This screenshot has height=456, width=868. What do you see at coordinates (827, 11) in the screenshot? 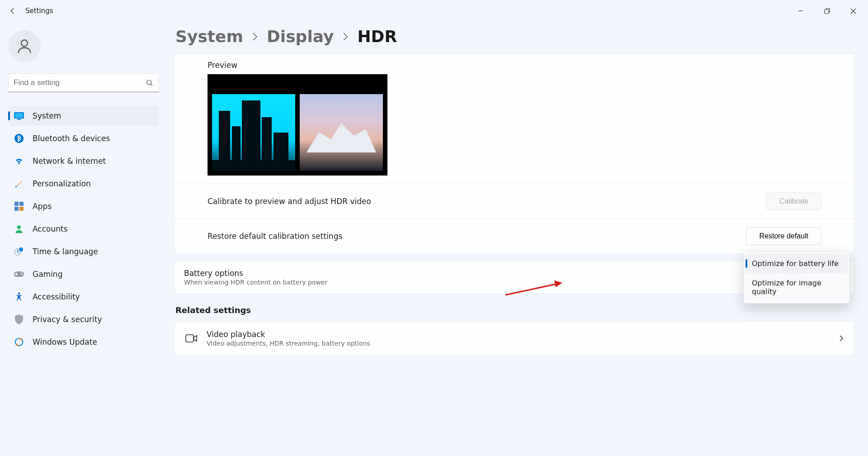
I see `window-controls` at bounding box center [827, 11].